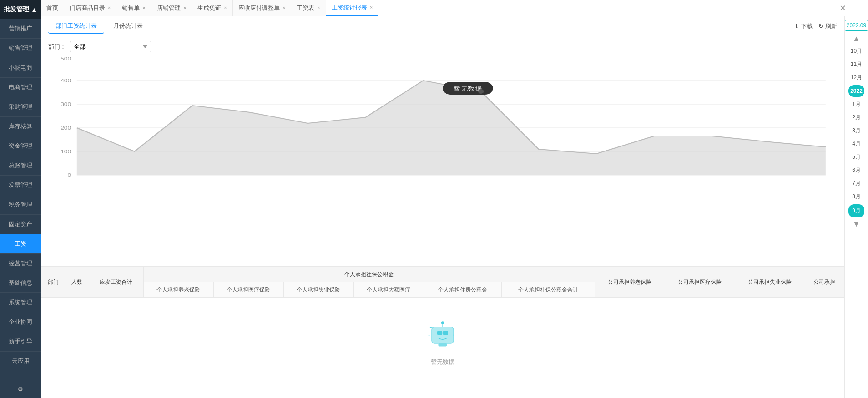 This screenshot has width=868, height=398. Describe the element at coordinates (111, 46) in the screenshot. I see `dept-select: 全部` at that location.